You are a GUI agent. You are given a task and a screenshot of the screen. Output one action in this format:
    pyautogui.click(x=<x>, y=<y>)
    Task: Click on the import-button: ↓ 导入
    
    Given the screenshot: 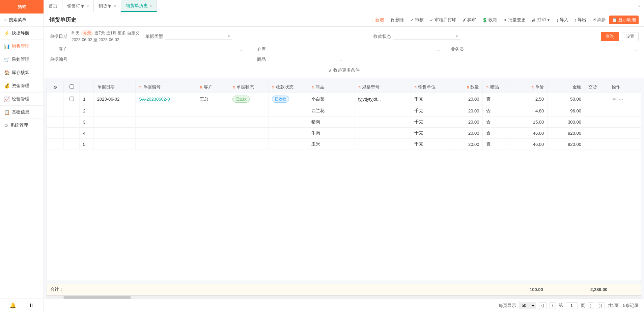 What is the action you would take?
    pyautogui.click(x=562, y=20)
    